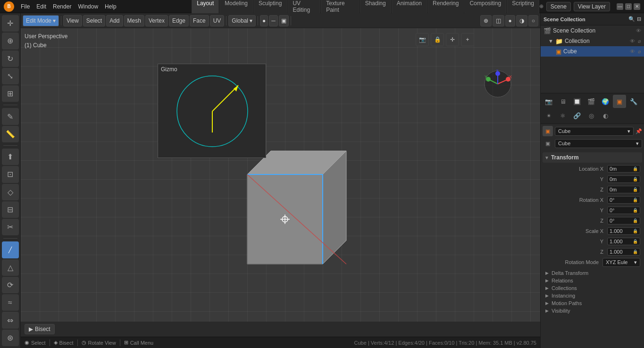  What do you see at coordinates (10, 76) in the screenshot?
I see `tool-scale: ⤡` at bounding box center [10, 76].